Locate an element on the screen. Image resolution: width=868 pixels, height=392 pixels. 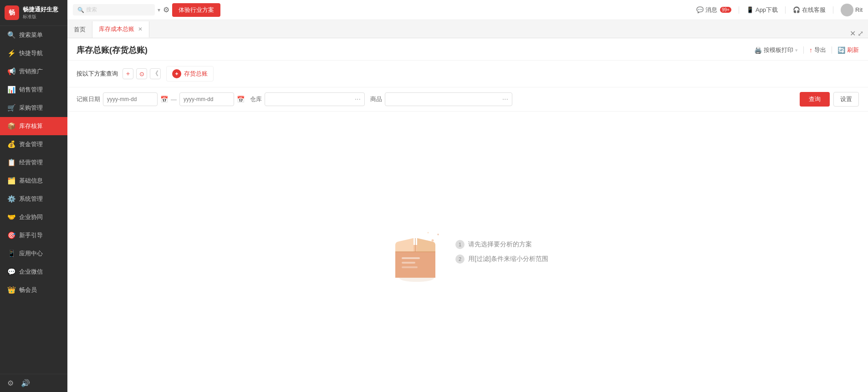
settings-bottom-icon: ⚙ is located at coordinates (10, 383).